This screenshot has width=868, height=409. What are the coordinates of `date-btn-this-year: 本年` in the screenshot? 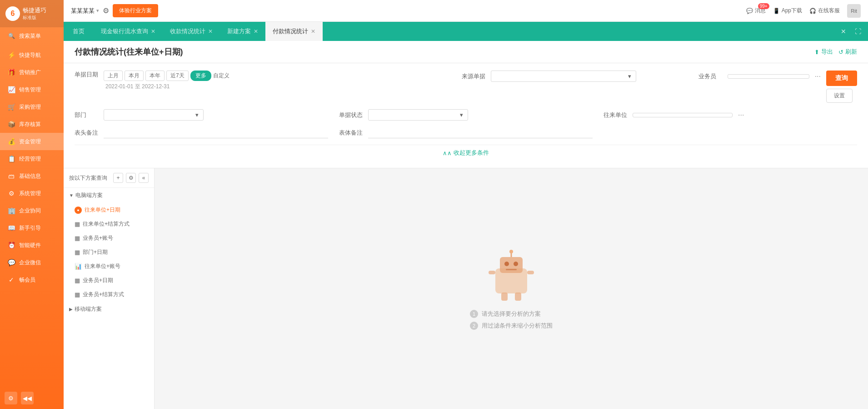 It's located at (155, 76).